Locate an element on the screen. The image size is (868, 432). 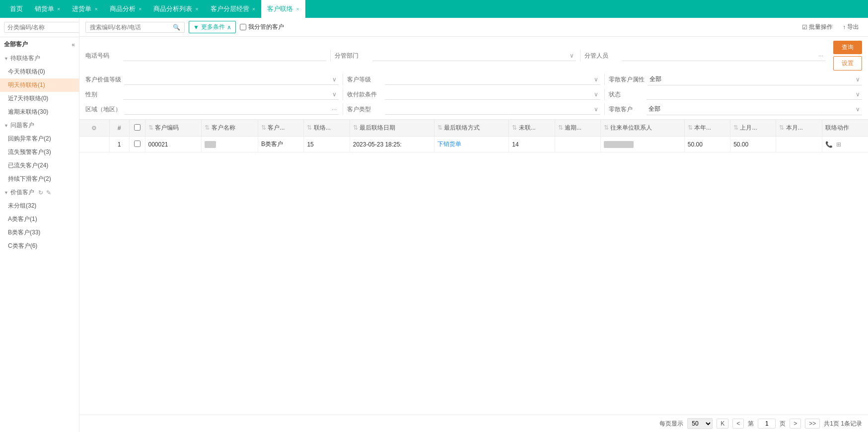
sidebar-item-tomorrow: 明天待联络(1) is located at coordinates (40, 85).